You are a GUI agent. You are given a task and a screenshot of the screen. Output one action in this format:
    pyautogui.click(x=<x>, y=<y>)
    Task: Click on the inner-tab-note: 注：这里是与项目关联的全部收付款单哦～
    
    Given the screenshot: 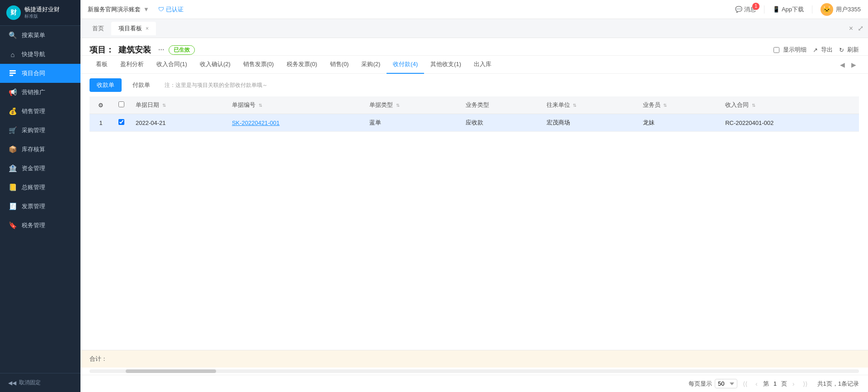 What is the action you would take?
    pyautogui.click(x=216, y=85)
    